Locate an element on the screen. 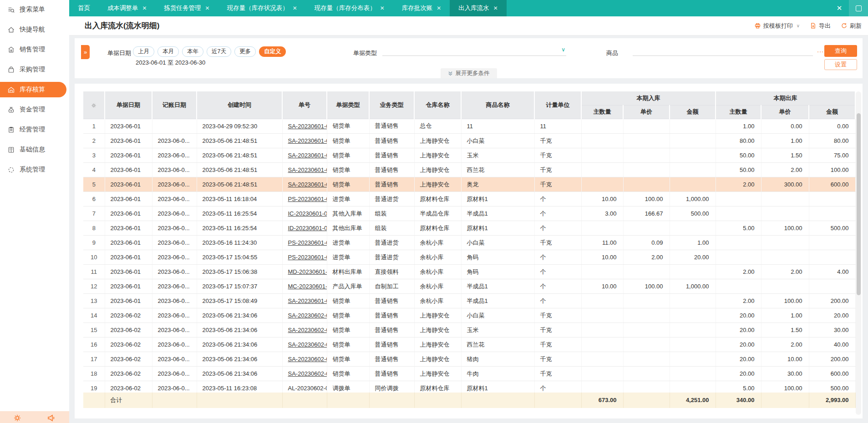 The height and width of the screenshot is (423, 868). col-header-biz-type: 业务类型 is located at coordinates (391, 105).